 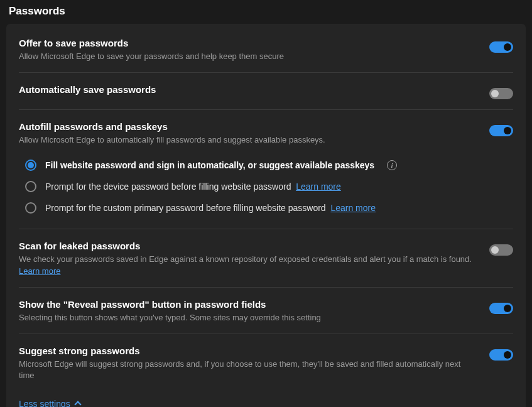 What do you see at coordinates (31, 165) in the screenshot?
I see `radio-fill-auto-control` at bounding box center [31, 165].